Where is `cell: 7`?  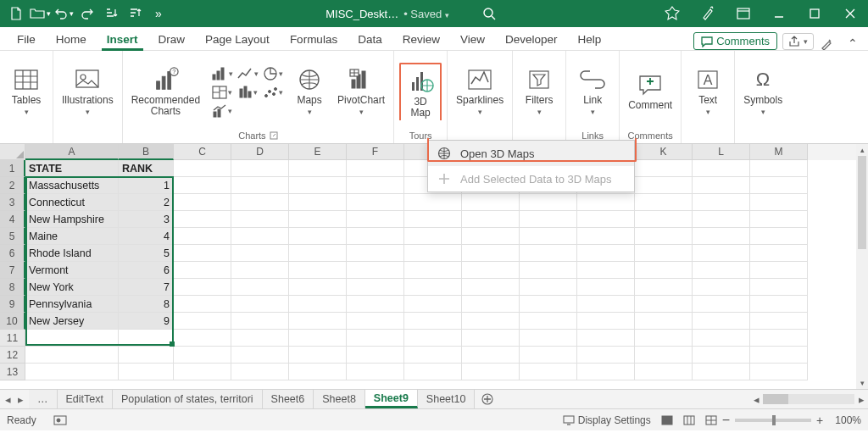 cell: 7 is located at coordinates (146, 287).